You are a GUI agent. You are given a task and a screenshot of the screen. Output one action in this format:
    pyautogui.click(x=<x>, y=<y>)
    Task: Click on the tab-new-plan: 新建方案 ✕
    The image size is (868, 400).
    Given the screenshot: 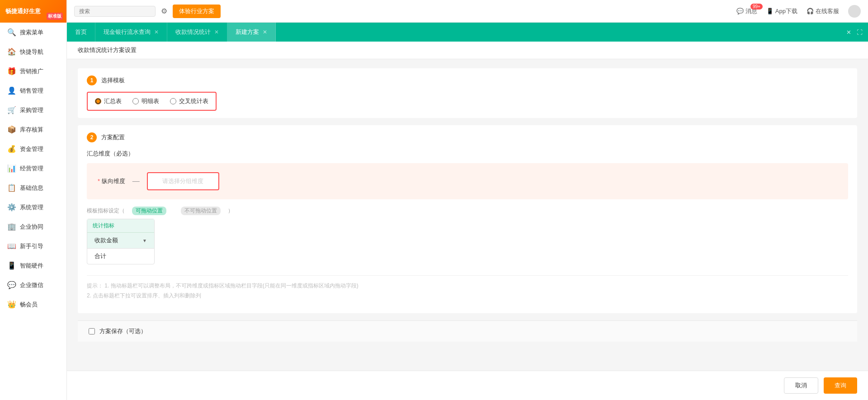 What is the action you would take?
    pyautogui.click(x=251, y=32)
    